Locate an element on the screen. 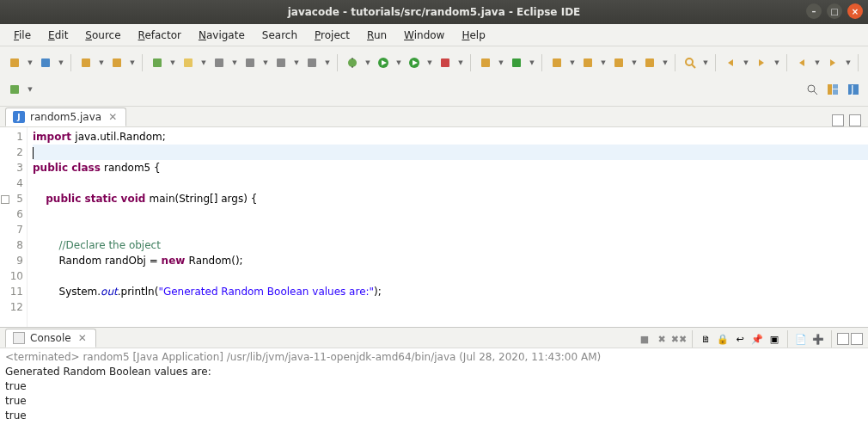 Image resolution: width=868 pixels, height=443 pixels. show-whitespace-dropdown: ▼ is located at coordinates (296, 63).